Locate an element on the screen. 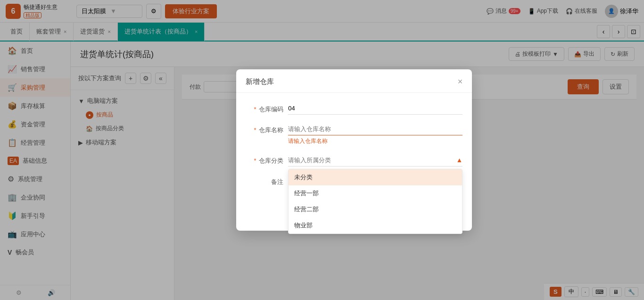 The height and width of the screenshot is (300, 644). category-dropdown-wrapper: ▲ 未分类 经营一部 经营二部 物业部 is located at coordinates (375, 160).